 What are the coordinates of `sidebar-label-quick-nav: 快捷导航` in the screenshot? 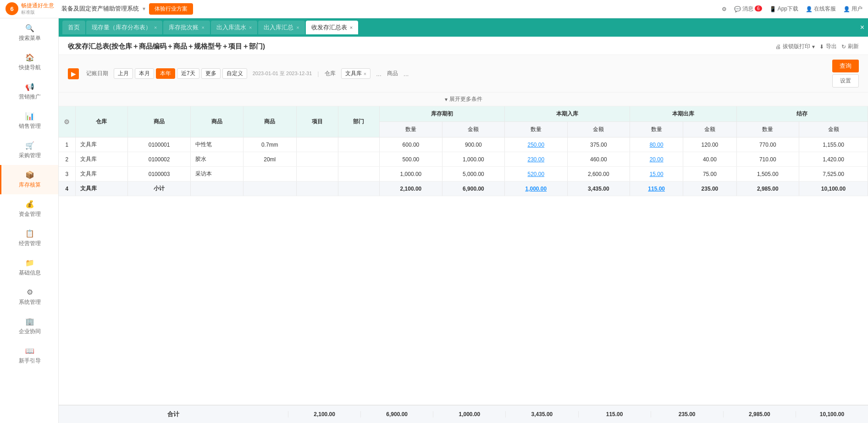 It's located at (30, 68).